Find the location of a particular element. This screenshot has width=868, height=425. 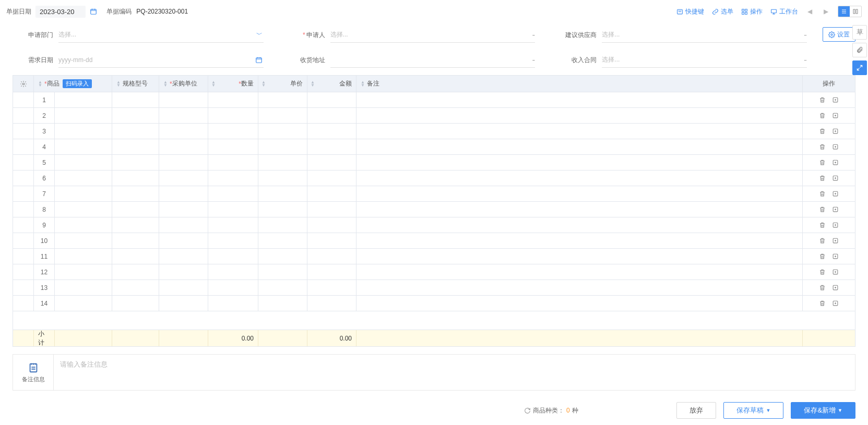

table-row: 4 is located at coordinates (434, 147).